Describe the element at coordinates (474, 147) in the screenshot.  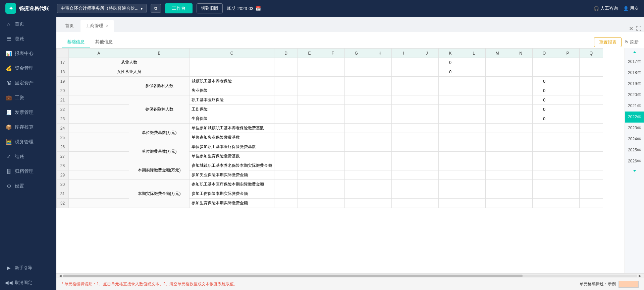
I see `cell-26-l` at that location.